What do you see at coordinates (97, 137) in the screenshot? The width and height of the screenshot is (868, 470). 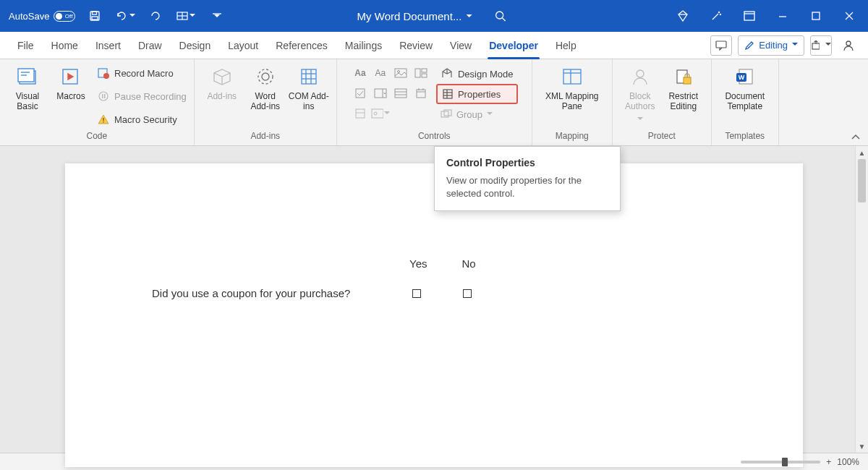 I see `group-label: Code` at bounding box center [97, 137].